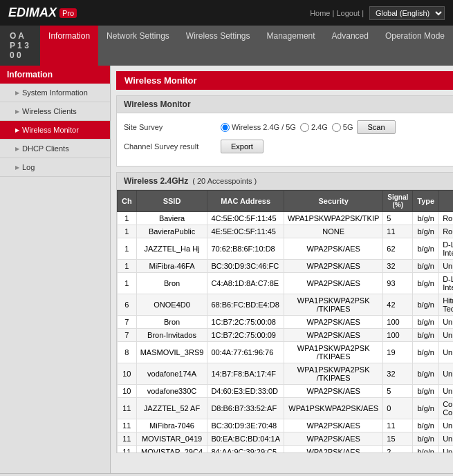 The width and height of the screenshot is (453, 476). What do you see at coordinates (55, 112) in the screenshot?
I see `sidebar-item-wireless-clients: Wireless Clients` at bounding box center [55, 112].